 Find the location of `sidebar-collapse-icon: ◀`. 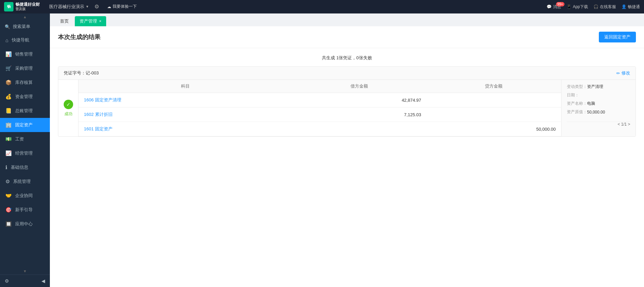

sidebar-collapse-icon: ◀ is located at coordinates (43, 281).